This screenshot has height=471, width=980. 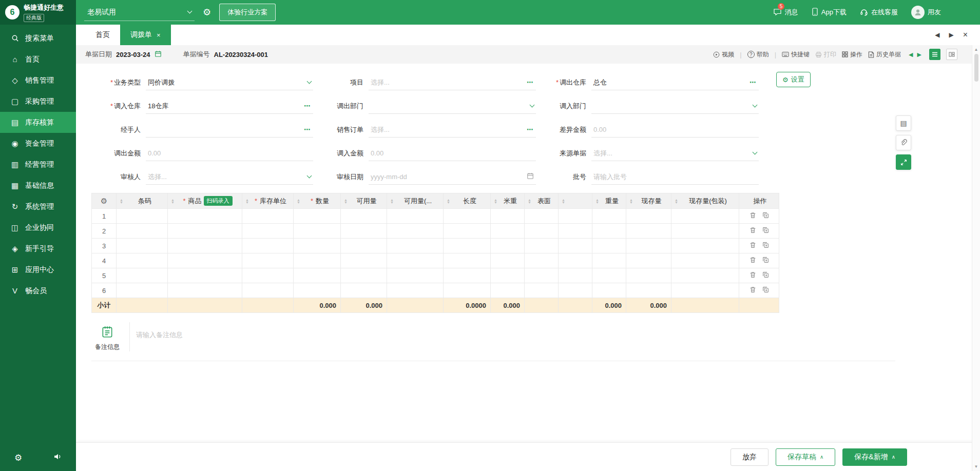 I want to click on handler-input: ⋯, so click(x=229, y=130).